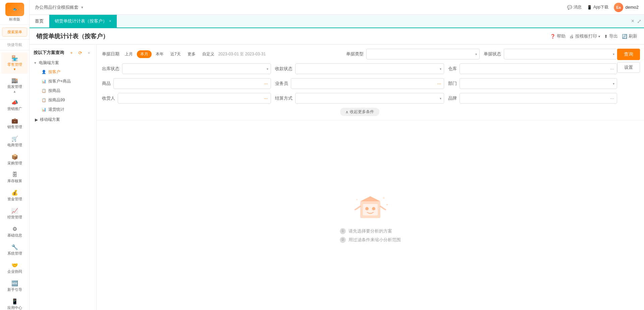 The height and width of the screenshot is (310, 644). I want to click on settings-button: 设置, so click(629, 67).